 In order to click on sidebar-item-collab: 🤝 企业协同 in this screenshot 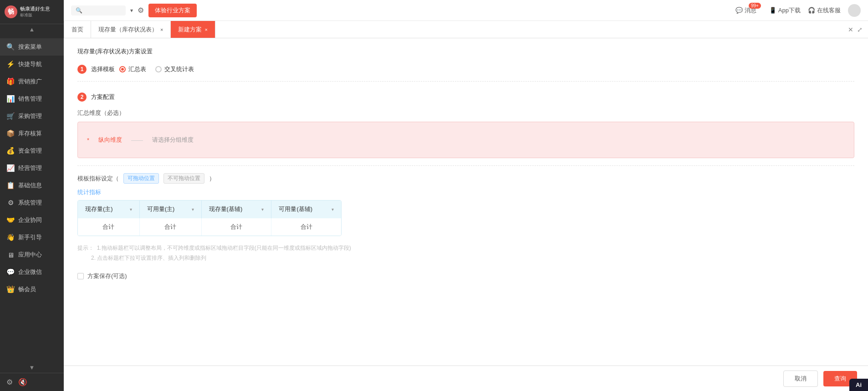, I will do `click(32, 220)`.